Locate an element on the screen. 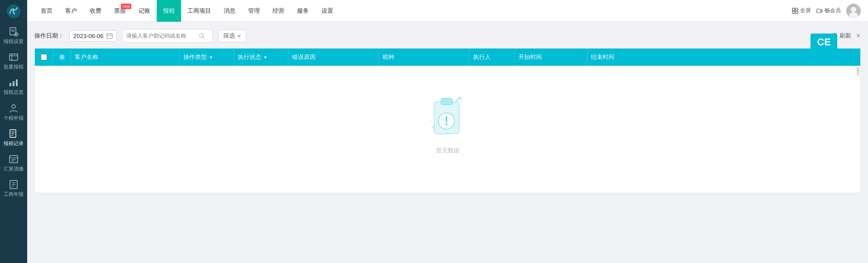 This screenshot has height=263, width=868. nav-item-piaoju: 票据 new is located at coordinates (120, 11).